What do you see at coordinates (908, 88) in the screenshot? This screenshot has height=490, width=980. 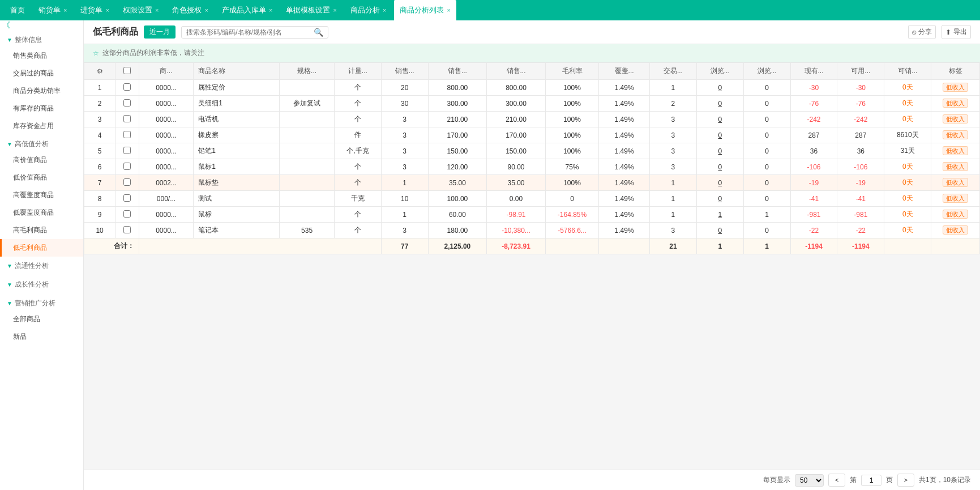 I see `cell-salable: 0天` at bounding box center [908, 88].